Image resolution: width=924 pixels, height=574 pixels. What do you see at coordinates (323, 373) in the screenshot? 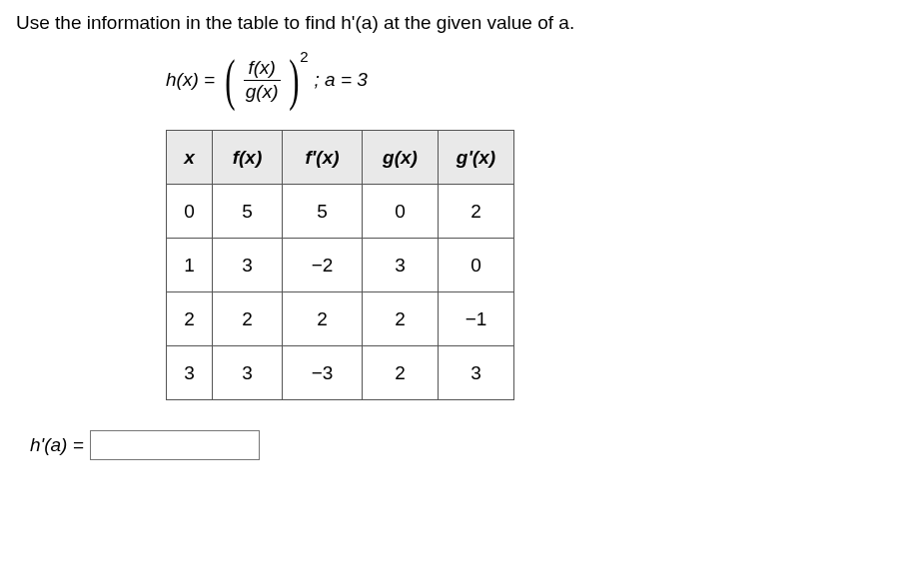
I see `cell: −3` at bounding box center [323, 373].